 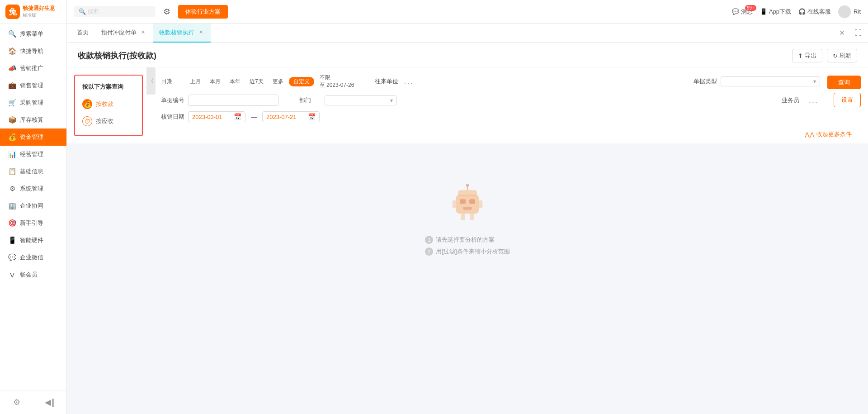 What do you see at coordinates (201, 33) in the screenshot?
I see `tab-receipt-writeoff-close: ✕` at bounding box center [201, 33].